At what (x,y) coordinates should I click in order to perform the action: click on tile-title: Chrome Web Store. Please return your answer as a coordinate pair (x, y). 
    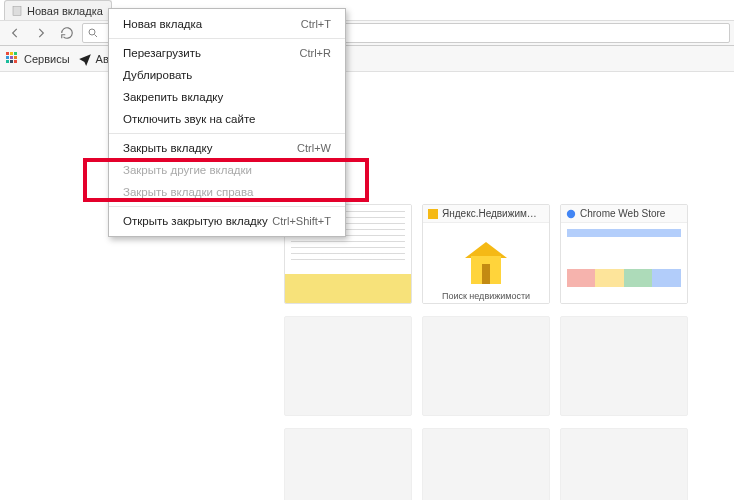
    Looking at the image, I should click on (622, 214).